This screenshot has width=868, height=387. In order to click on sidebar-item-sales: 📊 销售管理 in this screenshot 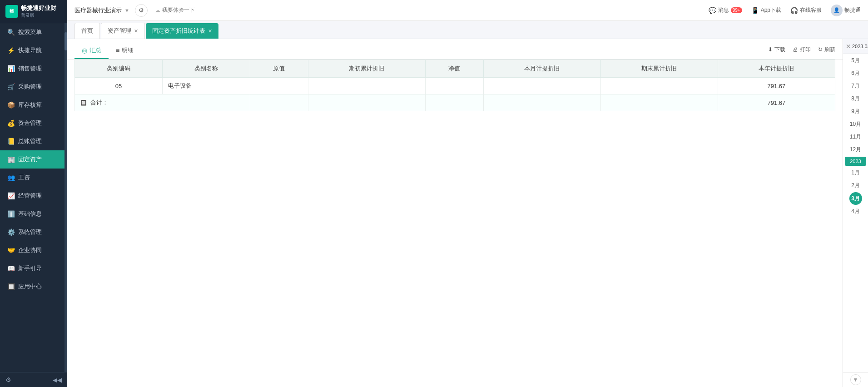, I will do `click(32, 69)`.